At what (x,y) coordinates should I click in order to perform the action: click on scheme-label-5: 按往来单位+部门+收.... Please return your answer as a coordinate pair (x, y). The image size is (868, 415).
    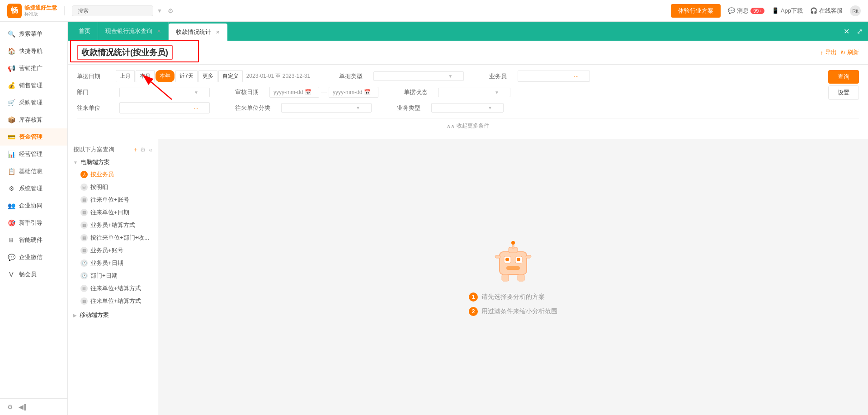
    Looking at the image, I should click on (120, 238).